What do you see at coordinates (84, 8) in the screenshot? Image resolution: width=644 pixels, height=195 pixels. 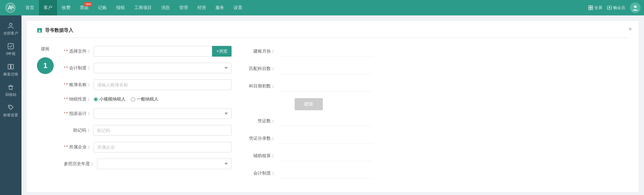 I see `nav-item-invoice: 票据 new` at bounding box center [84, 8].